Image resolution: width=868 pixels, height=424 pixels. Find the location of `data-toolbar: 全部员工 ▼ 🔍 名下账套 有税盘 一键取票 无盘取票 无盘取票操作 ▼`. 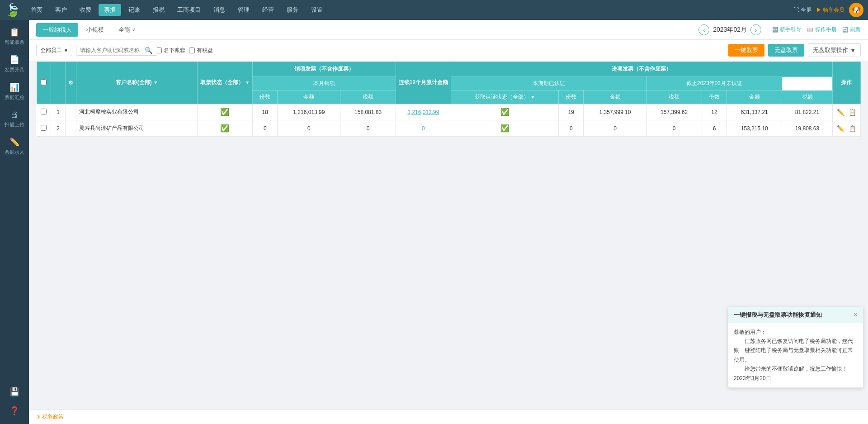

data-toolbar: 全部员工 ▼ 🔍 名下账套 有税盘 一键取票 无盘取票 无盘取票操作 ▼ is located at coordinates (448, 51).